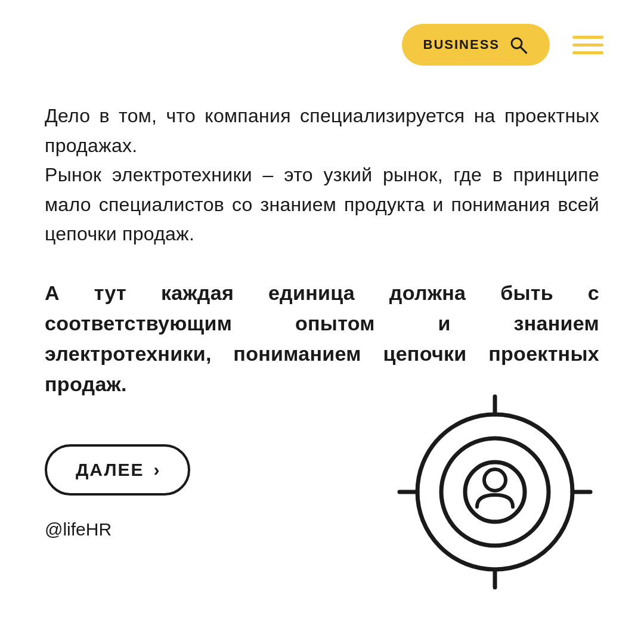 Image resolution: width=644 pixels, height=644 pixels. I want to click on chevron-right-icon: ›, so click(156, 470).